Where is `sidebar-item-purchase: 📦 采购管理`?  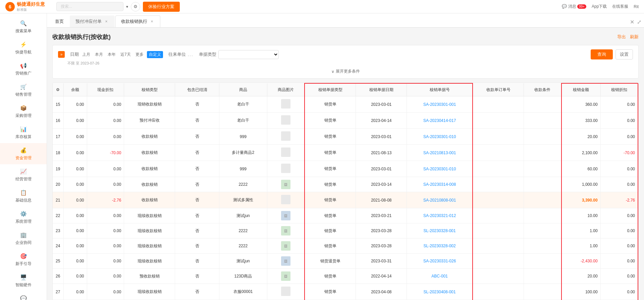
sidebar-item-purchase: 📦 采购管理 is located at coordinates (23, 112).